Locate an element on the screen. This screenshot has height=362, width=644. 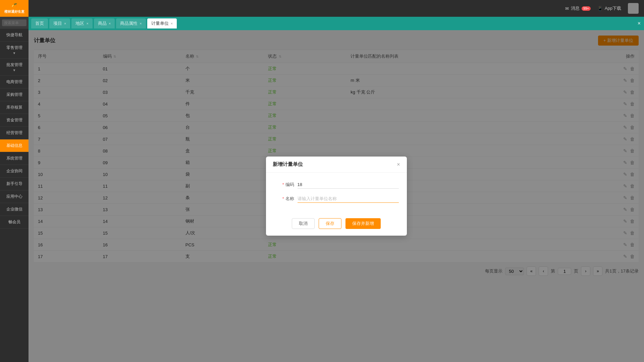
download-icon: 📱 is located at coordinates (600, 9).